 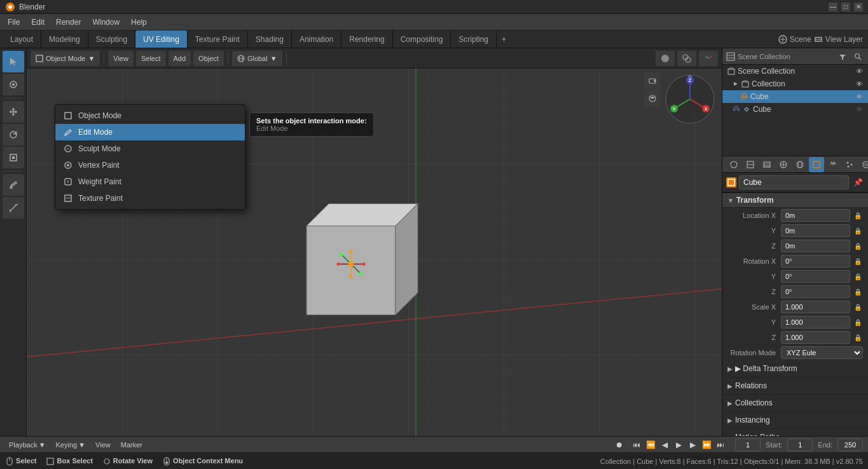 I want to click on tab-layout: Layout, so click(x=22, y=39).